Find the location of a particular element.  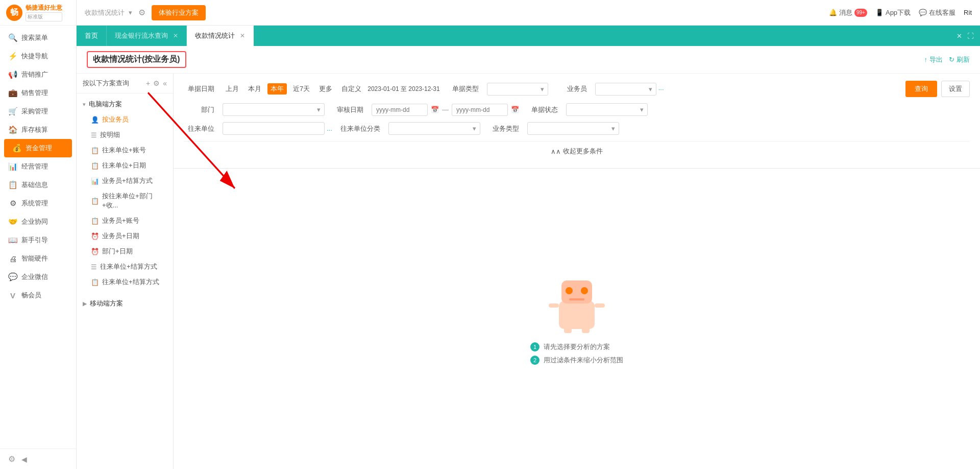

robot-svg is located at coordinates (577, 303).